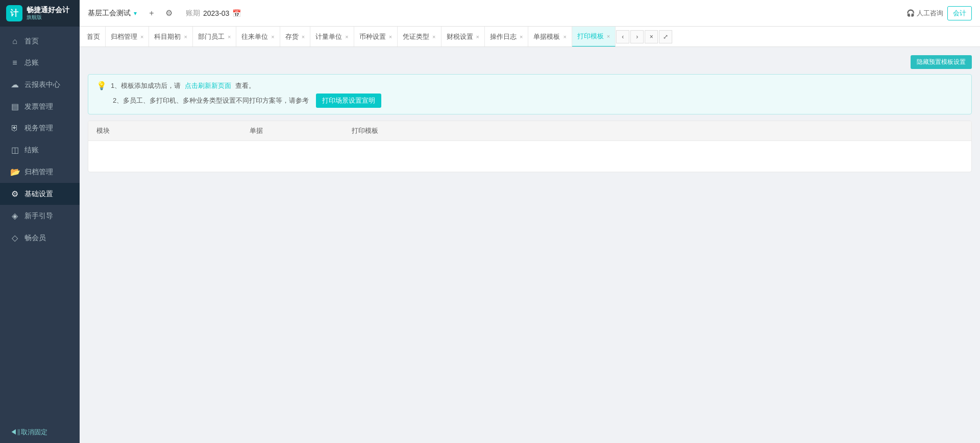  What do you see at coordinates (167, 37) in the screenshot?
I see `tab-subject-init-label: 科目期初` at bounding box center [167, 37].